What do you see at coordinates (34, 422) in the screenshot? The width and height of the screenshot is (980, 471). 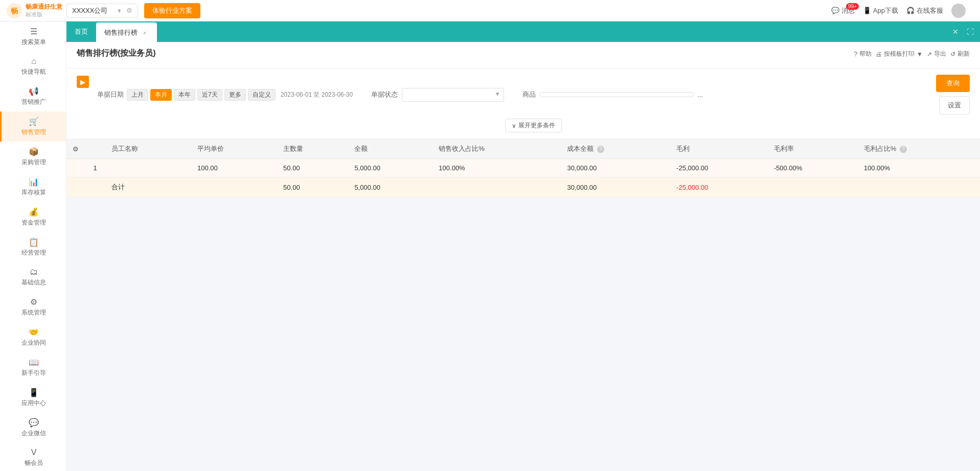 I see `wechat-icon: 💬` at bounding box center [34, 422].